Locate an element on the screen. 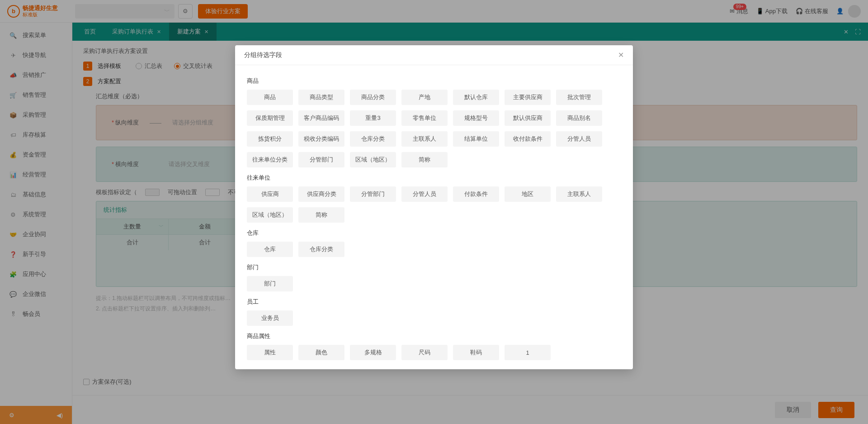  field-group-title: 部门 is located at coordinates (434, 267).